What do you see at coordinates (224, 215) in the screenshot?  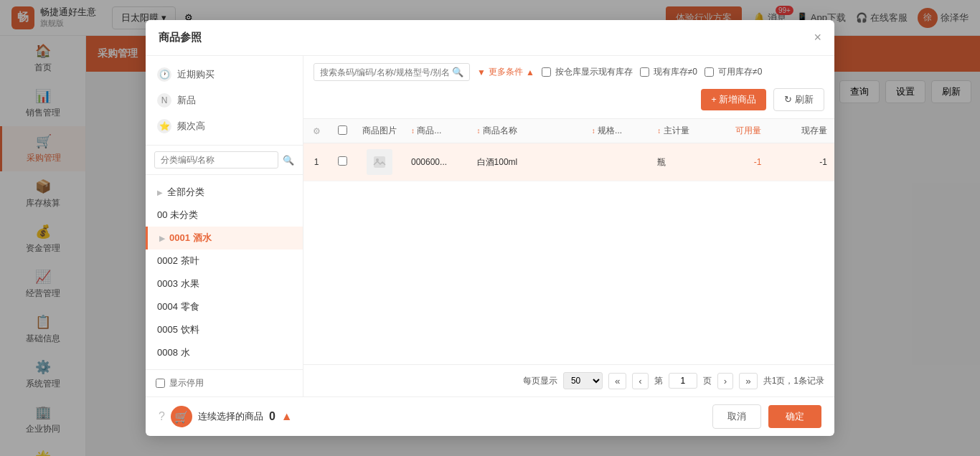 I see `cat-item-00: 00 未分类` at bounding box center [224, 215].